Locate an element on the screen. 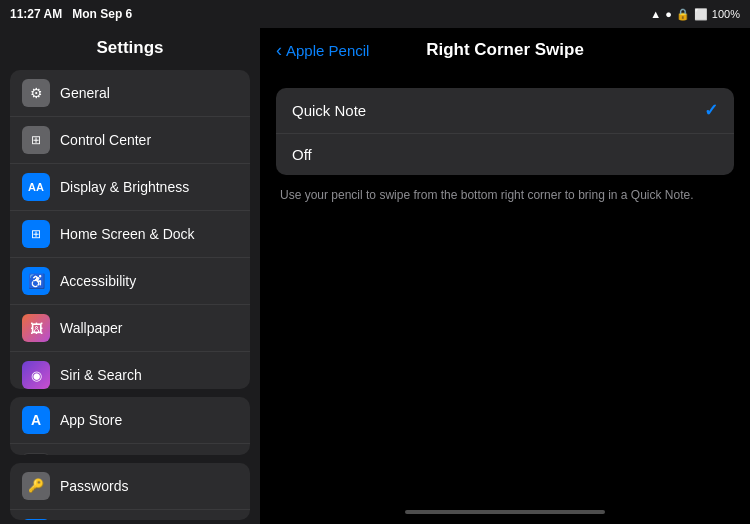 Image resolution: width=750 pixels, height=524 pixels. siri-label: Siri & Search is located at coordinates (101, 375).